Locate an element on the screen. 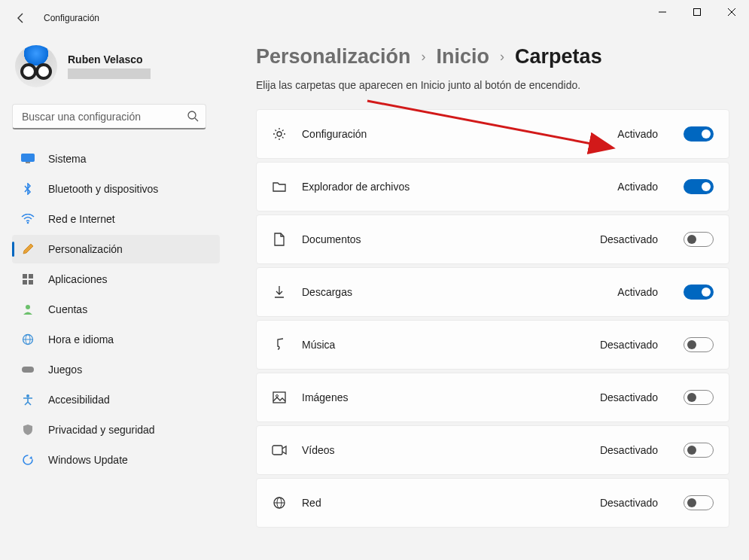 The width and height of the screenshot is (749, 560). folder-card-video: VídeosDesactivado is located at coordinates (492, 450).